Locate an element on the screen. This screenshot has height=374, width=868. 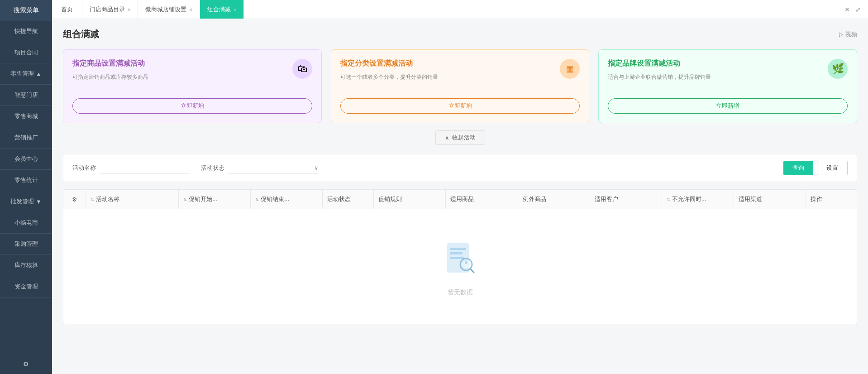
sidebar: 搜索菜单 快捷导航 项目合同 零售管理 ▲ 智慧门店 零售商城 营销推广 会员中… is located at coordinates (26, 187).